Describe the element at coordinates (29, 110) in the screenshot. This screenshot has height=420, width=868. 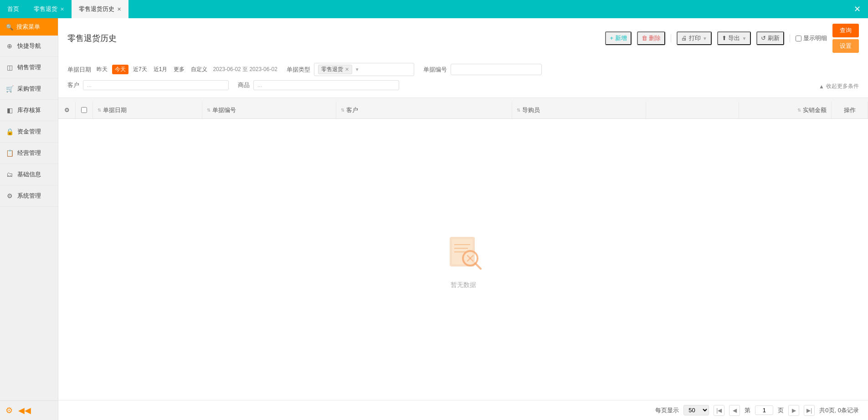
I see `sidebar-item-inventory: ◧ 库存核算` at that location.